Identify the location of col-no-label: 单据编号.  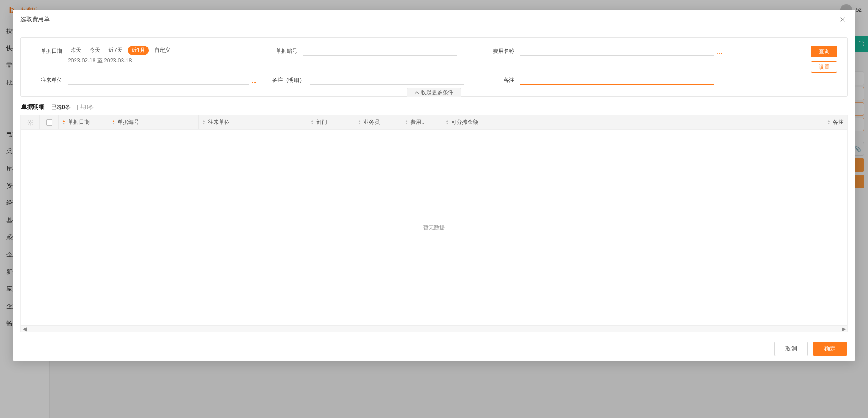
(128, 122).